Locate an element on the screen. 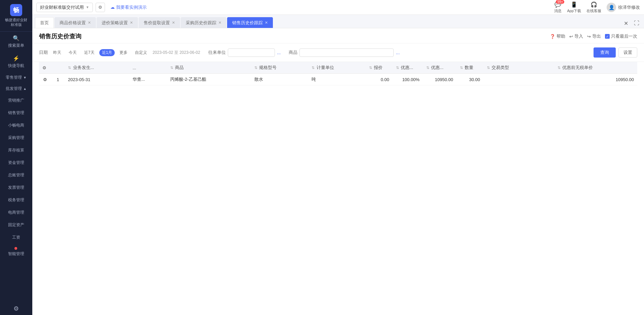 The height and width of the screenshot is (315, 644). table-col-tax-price: ⇅ 优惠前无税单价 is located at coordinates (596, 68).